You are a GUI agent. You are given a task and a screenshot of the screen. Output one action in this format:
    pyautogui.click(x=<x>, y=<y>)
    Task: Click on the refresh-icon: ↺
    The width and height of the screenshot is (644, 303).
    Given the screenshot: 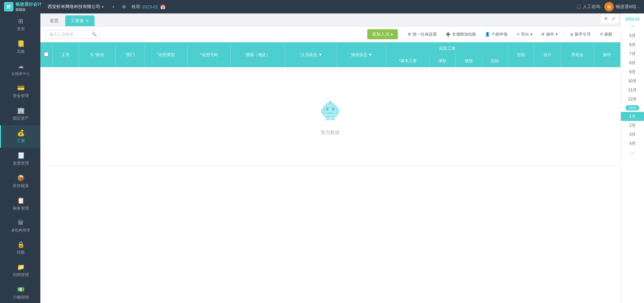 What is the action you would take?
    pyautogui.click(x=601, y=34)
    